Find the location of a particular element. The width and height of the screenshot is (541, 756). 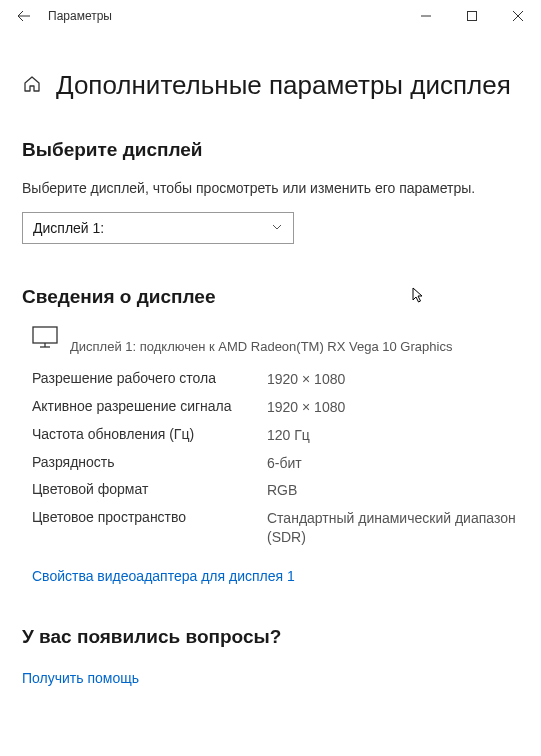

display-connection-text: Дисплей 1: подключен к AMD Radeon(TM) RX… is located at coordinates (294, 346).